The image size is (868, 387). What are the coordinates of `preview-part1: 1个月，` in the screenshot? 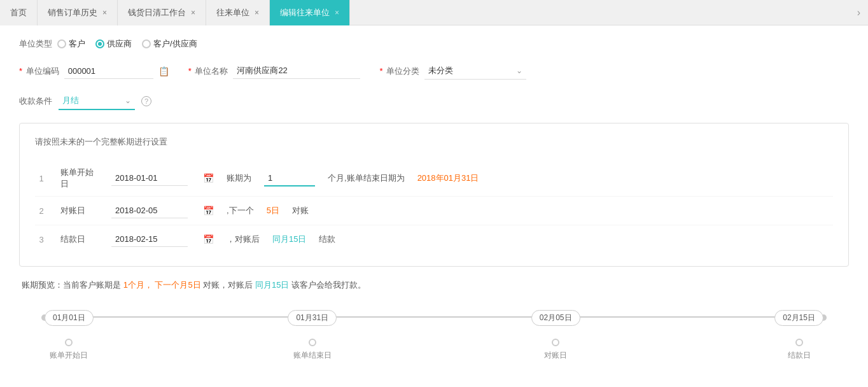 It's located at (138, 285).